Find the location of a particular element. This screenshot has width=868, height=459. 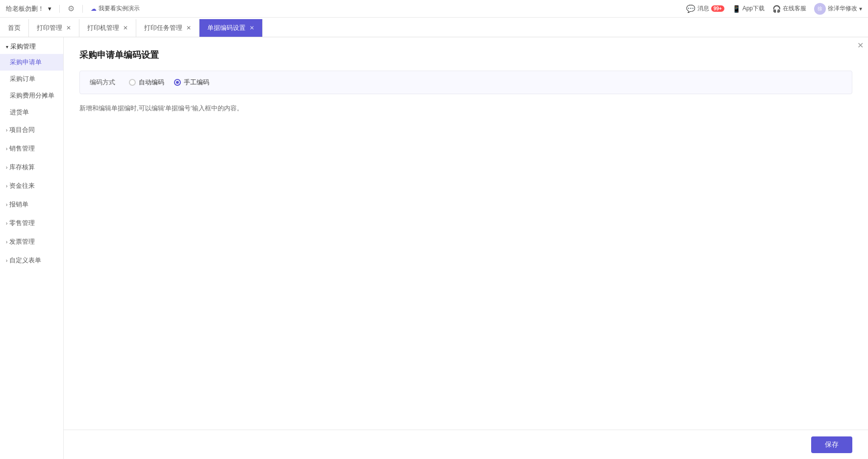

sidebar: ▾ 采购管理 采购申请单 采购订单 采购费用分摊单 进货单 › 项目合同 › 销… is located at coordinates (32, 248).